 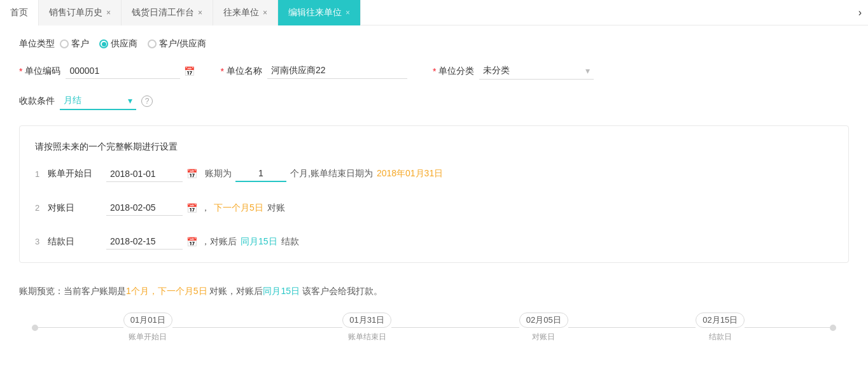 I want to click on tab-home-label: 首页, so click(x=19, y=13).